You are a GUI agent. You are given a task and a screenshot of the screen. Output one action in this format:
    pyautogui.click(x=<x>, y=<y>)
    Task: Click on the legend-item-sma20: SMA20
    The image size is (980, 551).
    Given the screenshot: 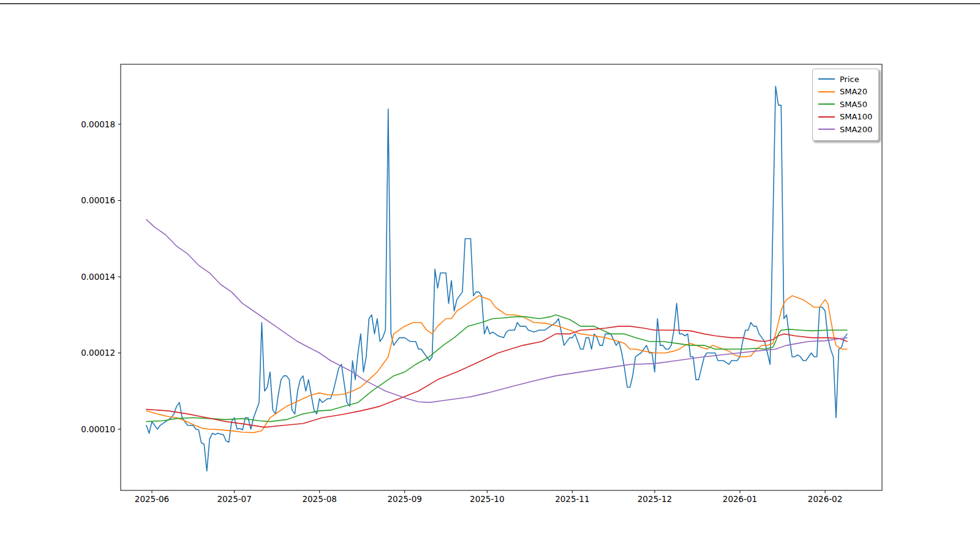 What is the action you would take?
    pyautogui.click(x=845, y=92)
    